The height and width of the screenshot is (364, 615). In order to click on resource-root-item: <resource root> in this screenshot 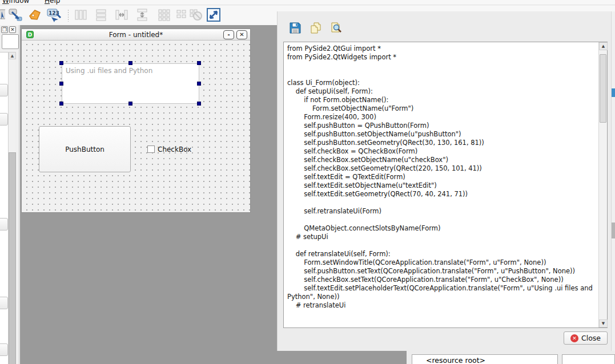, I will do `click(456, 360)`.